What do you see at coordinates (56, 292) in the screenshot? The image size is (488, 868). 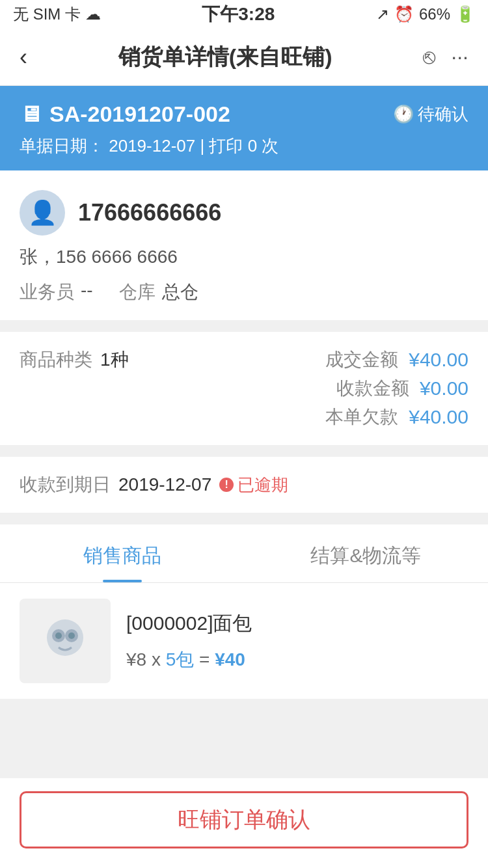 I see `salesperson-item: 业务员 --` at bounding box center [56, 292].